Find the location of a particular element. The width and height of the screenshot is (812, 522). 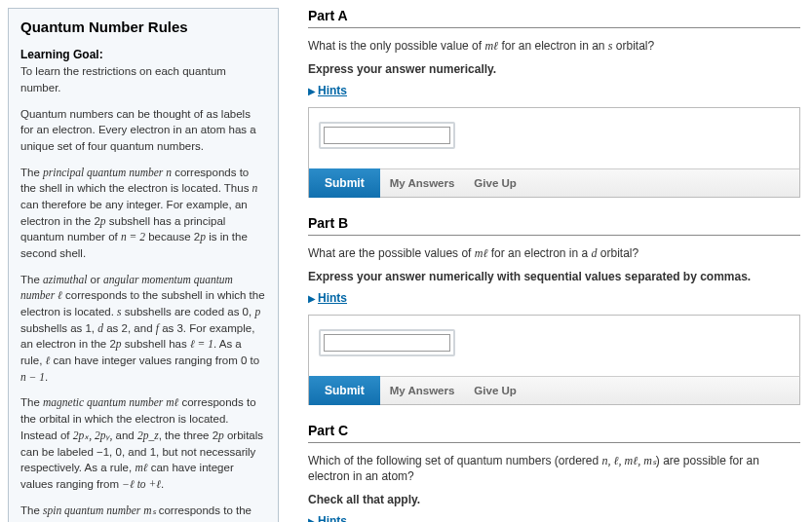

hints-link-b: Hints is located at coordinates (332, 298).